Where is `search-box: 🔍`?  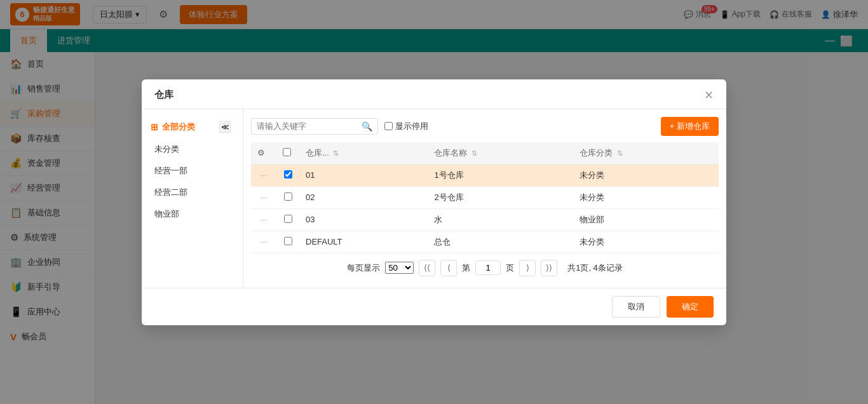
search-box: 🔍 is located at coordinates (315, 126).